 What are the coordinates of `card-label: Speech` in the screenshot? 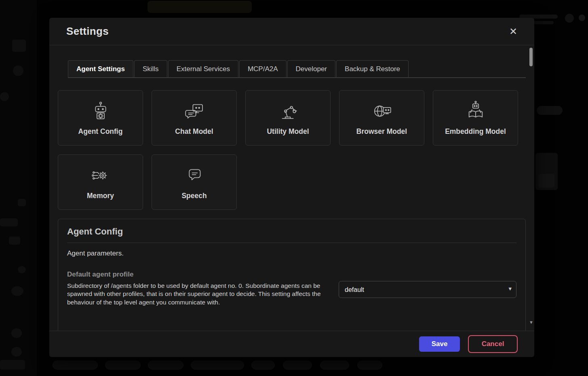 It's located at (194, 196).